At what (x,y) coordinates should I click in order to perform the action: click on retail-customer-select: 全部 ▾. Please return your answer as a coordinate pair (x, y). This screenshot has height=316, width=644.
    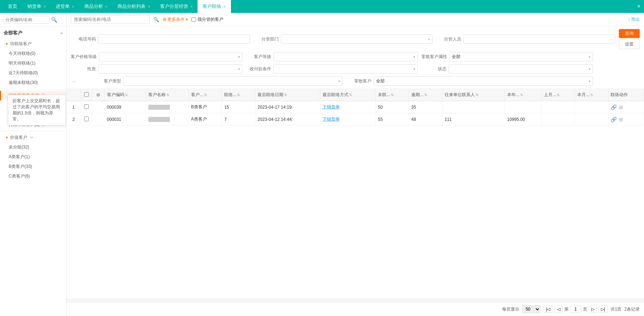
    Looking at the image, I should click on (483, 81).